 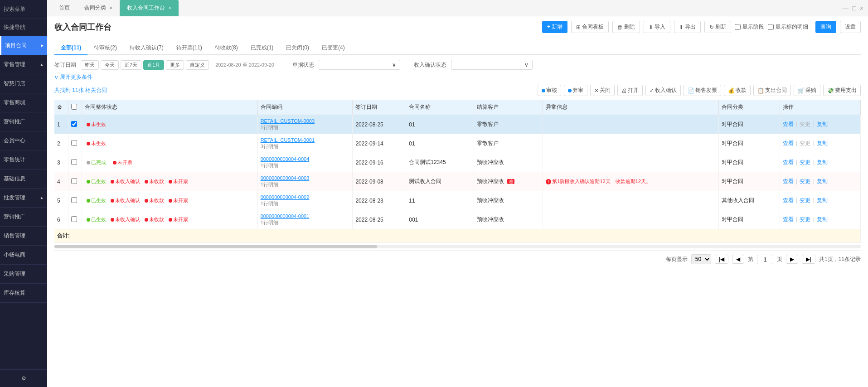 What do you see at coordinates (590, 27) in the screenshot?
I see `dashboard-button: ⊞ 合同看板` at bounding box center [590, 27].